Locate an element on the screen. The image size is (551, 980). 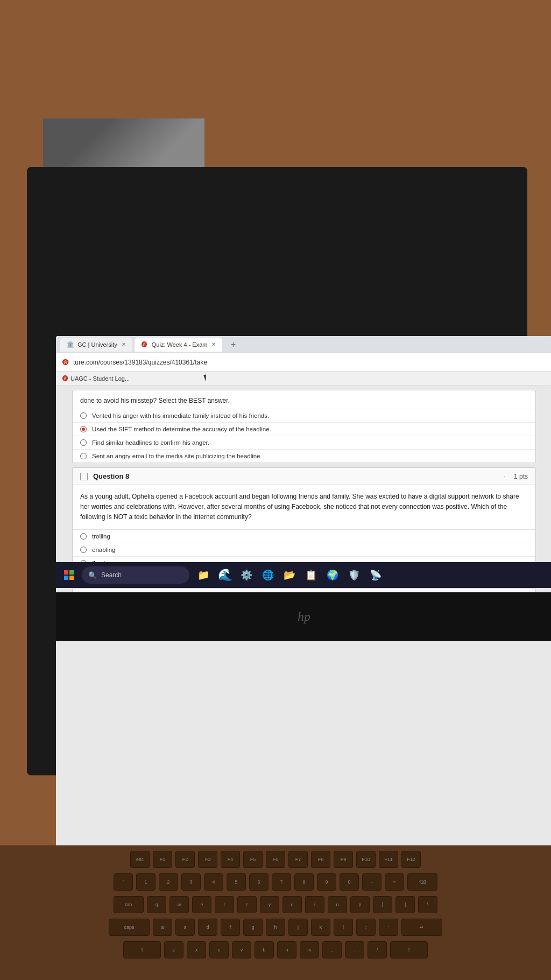
key-c: c is located at coordinates (219, 950).